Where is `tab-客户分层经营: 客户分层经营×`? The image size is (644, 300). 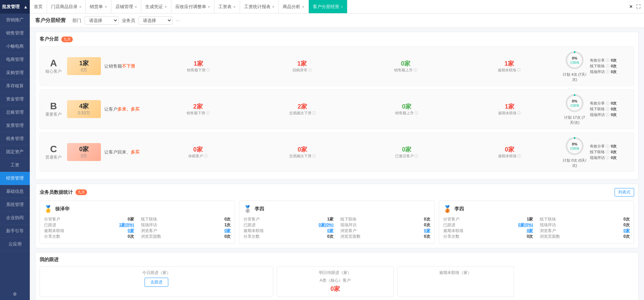 tab-客户分层经营: 客户分层经营× is located at coordinates (328, 7).